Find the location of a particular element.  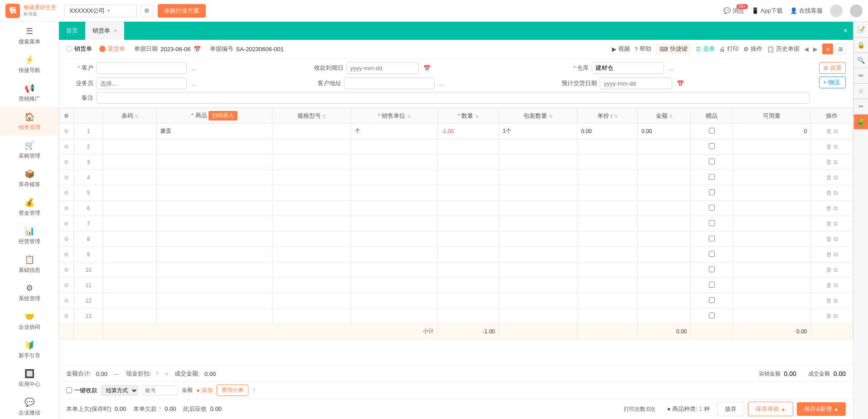

cash-discount-info-icon: ? is located at coordinates (157, 374).